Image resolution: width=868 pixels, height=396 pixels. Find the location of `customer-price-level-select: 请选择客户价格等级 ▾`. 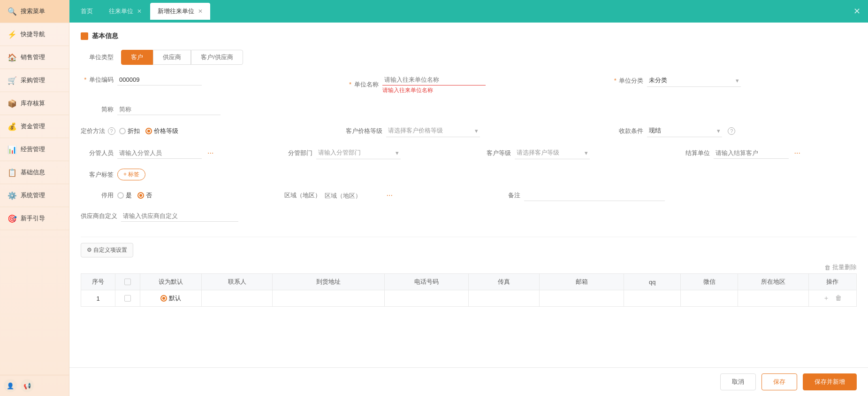

customer-price-level-select: 请选择客户价格等级 ▾ is located at coordinates (433, 131).